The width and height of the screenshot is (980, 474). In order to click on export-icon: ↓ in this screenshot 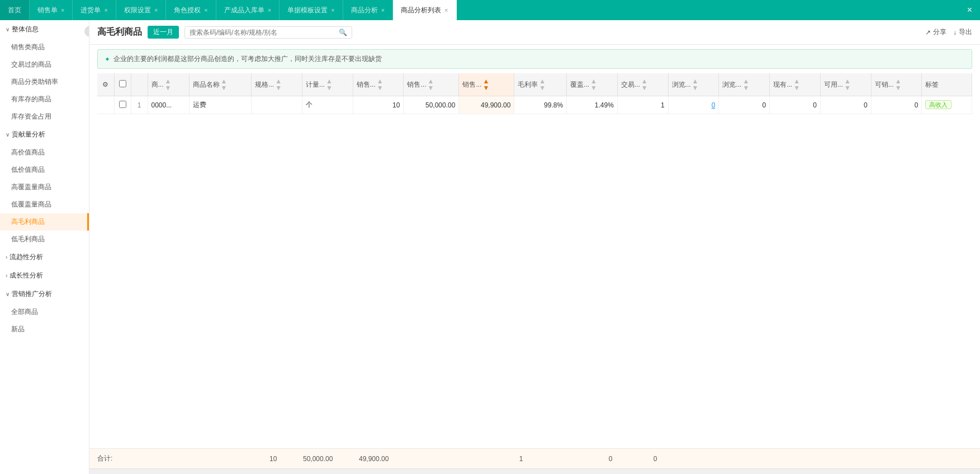, I will do `click(955, 32)`.